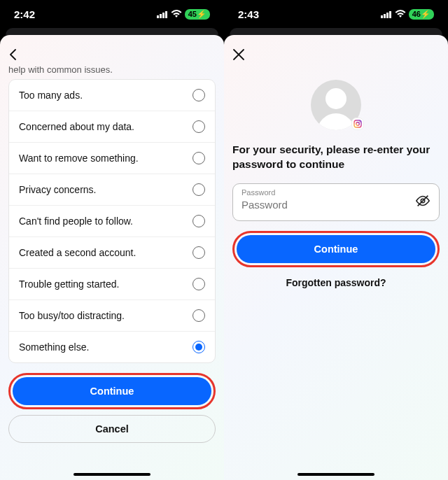 The height and width of the screenshot is (480, 448). I want to click on instagram-badge-icon, so click(358, 124).